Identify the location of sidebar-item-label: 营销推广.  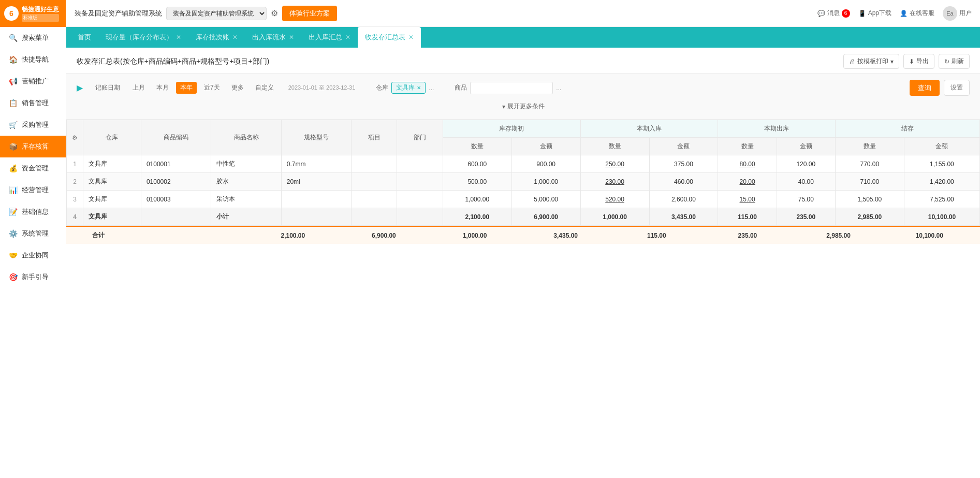
(35, 81).